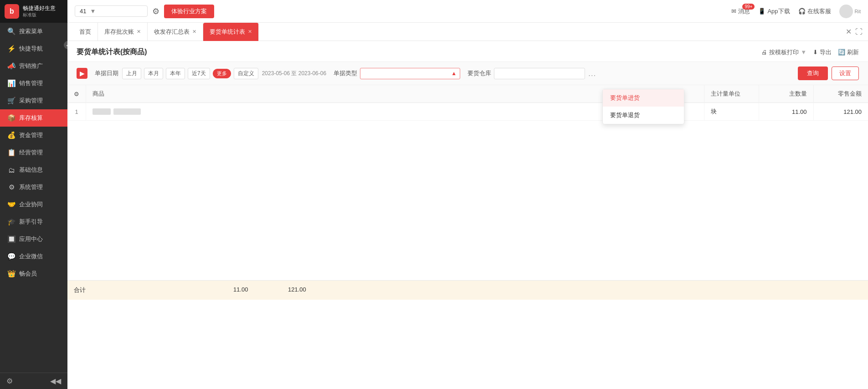  Describe the element at coordinates (31, 256) in the screenshot. I see `sidebar-item-label: 企业微信` at that location.